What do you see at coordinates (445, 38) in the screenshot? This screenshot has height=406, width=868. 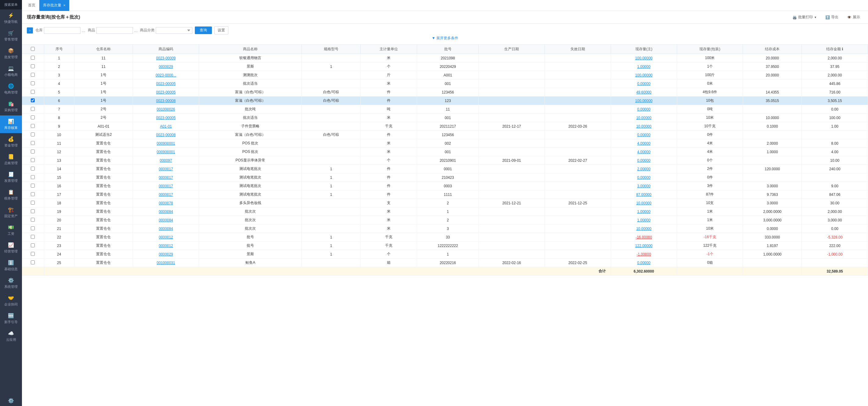 I see `expand-conditions-button: ▼ 展开更多条件` at bounding box center [445, 38].